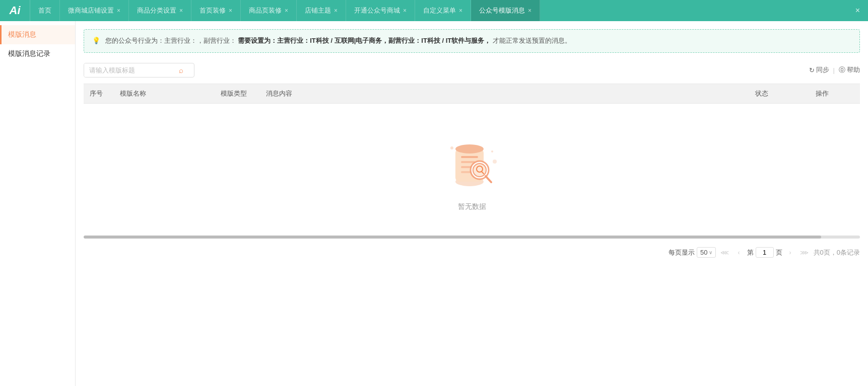 This screenshot has height=386, width=868. I want to click on sidebar: 模版消息 模版消息记录, so click(38, 203).